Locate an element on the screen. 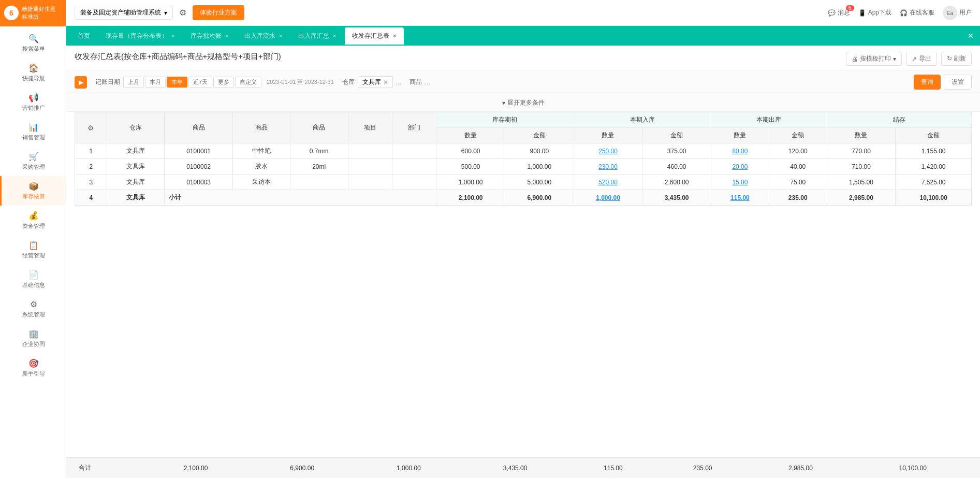 The height and width of the screenshot is (478, 980). date-btn-this-month: 本月 is located at coordinates (155, 82).